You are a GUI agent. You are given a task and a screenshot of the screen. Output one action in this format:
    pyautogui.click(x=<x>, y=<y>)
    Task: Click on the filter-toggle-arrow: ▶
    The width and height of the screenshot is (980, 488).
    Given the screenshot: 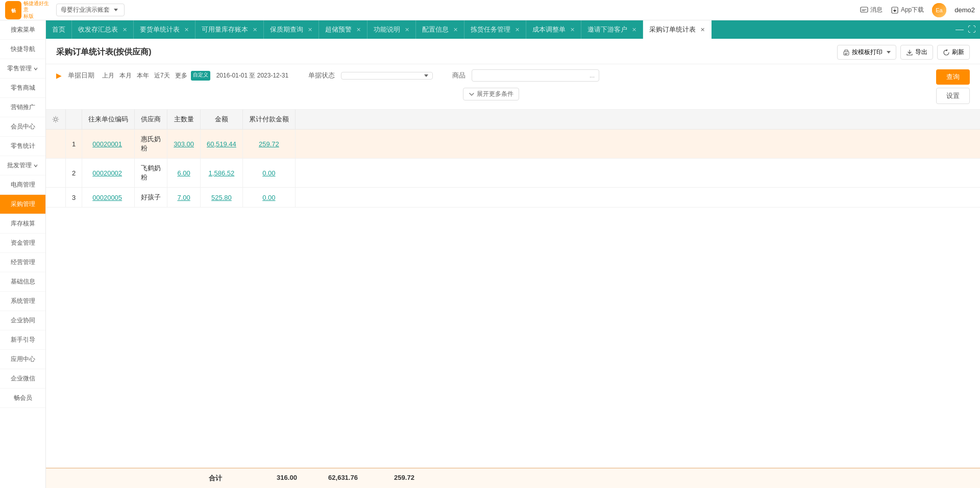 What is the action you would take?
    pyautogui.click(x=59, y=75)
    